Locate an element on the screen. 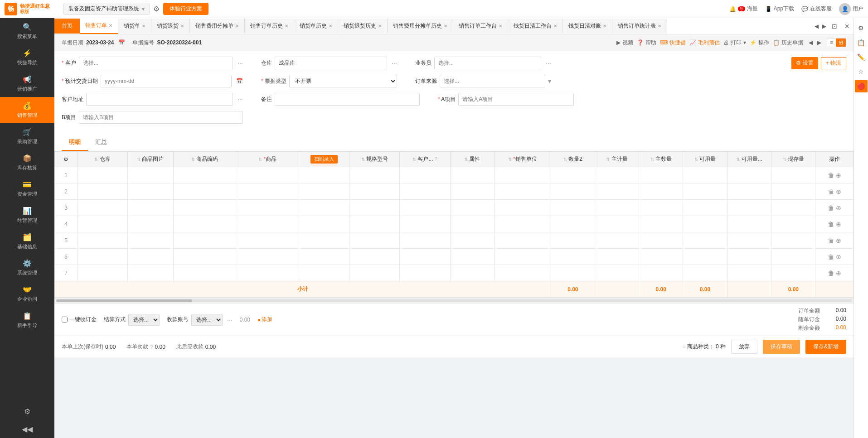  close-tab-cost-split: ✕ is located at coordinates (237, 26).